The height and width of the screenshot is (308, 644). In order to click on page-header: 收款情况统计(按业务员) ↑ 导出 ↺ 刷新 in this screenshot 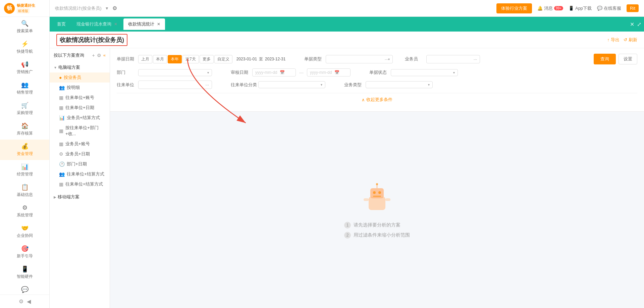, I will do `click(347, 40)`.